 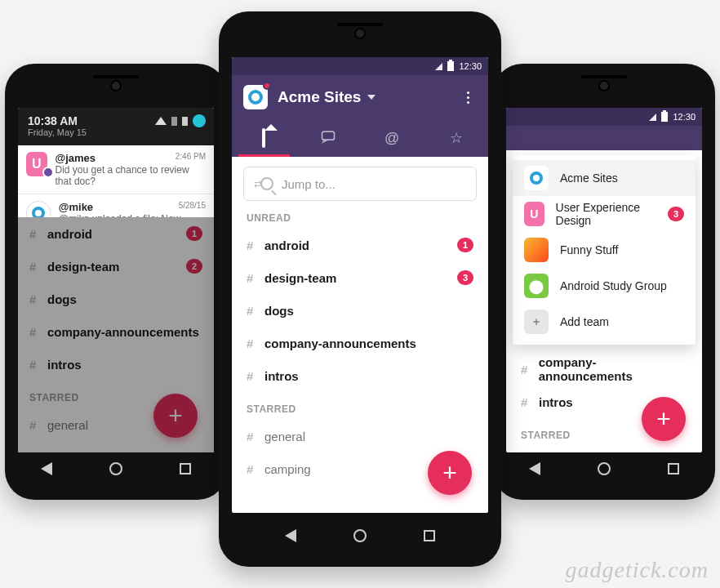 What do you see at coordinates (584, 322) in the screenshot?
I see `workspace-name: Add team` at bounding box center [584, 322].